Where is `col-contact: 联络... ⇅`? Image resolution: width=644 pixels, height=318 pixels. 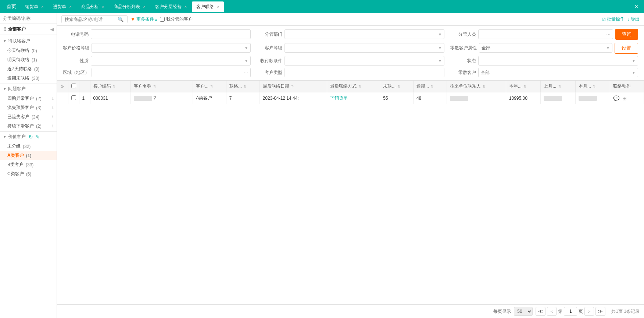 col-contact: 联络... ⇅ is located at coordinates (243, 86).